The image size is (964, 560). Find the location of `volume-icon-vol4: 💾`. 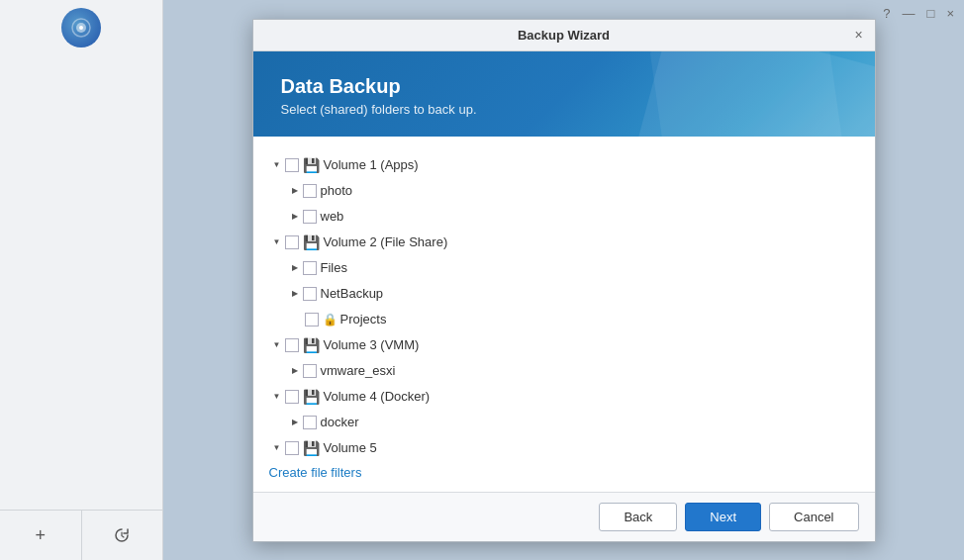

volume-icon-vol4: 💾 is located at coordinates (311, 397).